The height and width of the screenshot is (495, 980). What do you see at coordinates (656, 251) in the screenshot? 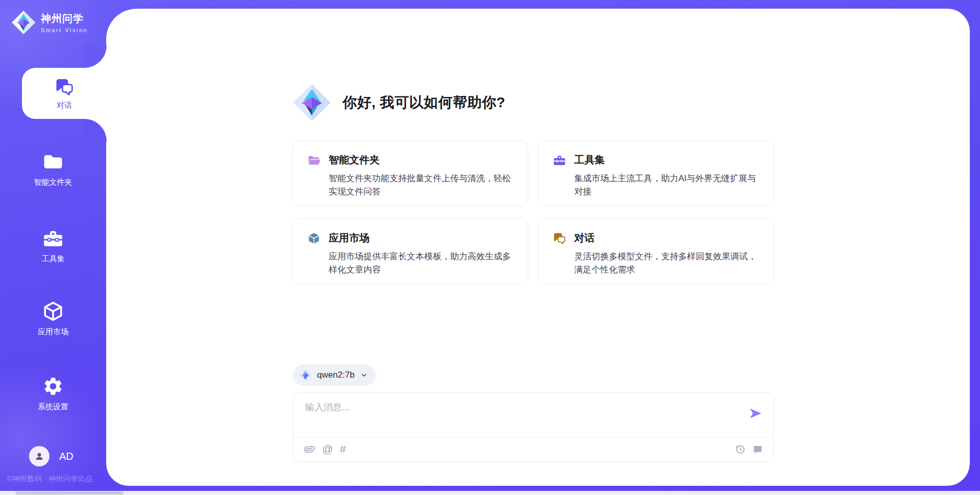
I see `card-chat: 对话 灵活切换多模型文件，支持多样回复效果调试，满足个性化需求` at bounding box center [656, 251].